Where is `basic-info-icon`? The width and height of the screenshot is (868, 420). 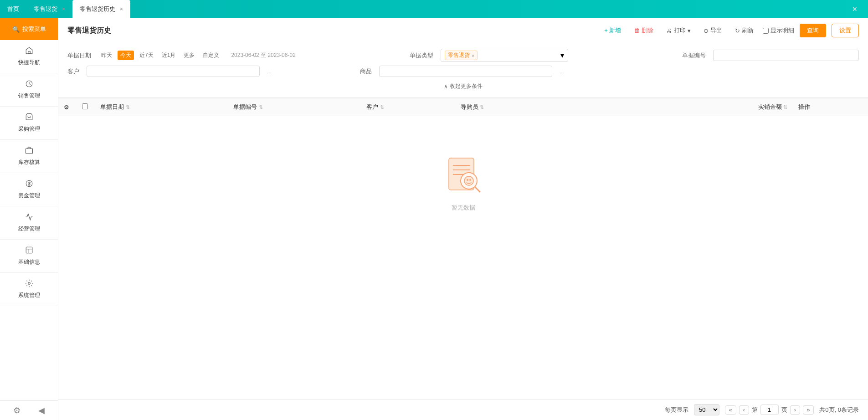
basic-info-icon is located at coordinates (29, 251).